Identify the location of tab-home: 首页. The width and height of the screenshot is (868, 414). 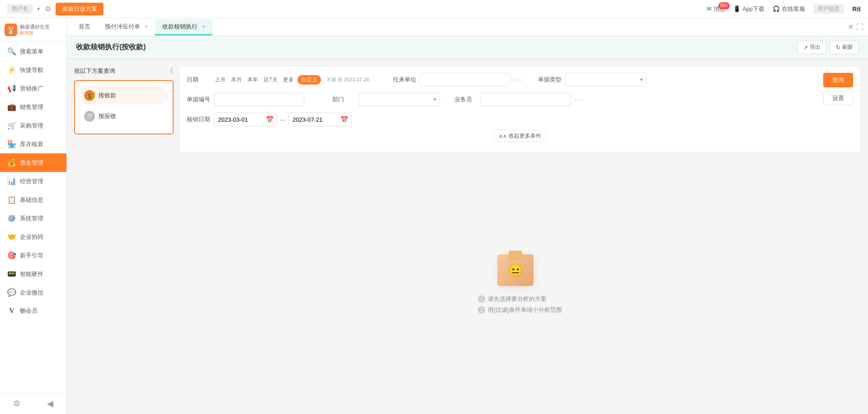
(85, 27).